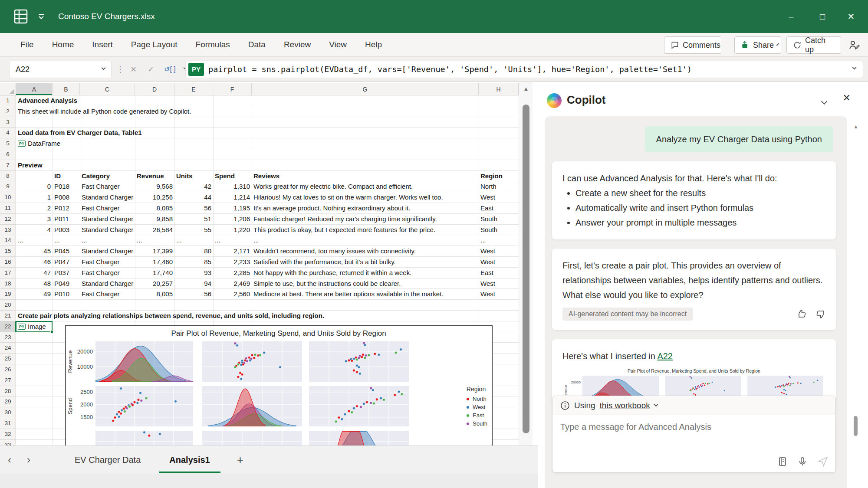 The height and width of the screenshot is (488, 868). I want to click on python-object-icon: ↺[ ], so click(170, 69).